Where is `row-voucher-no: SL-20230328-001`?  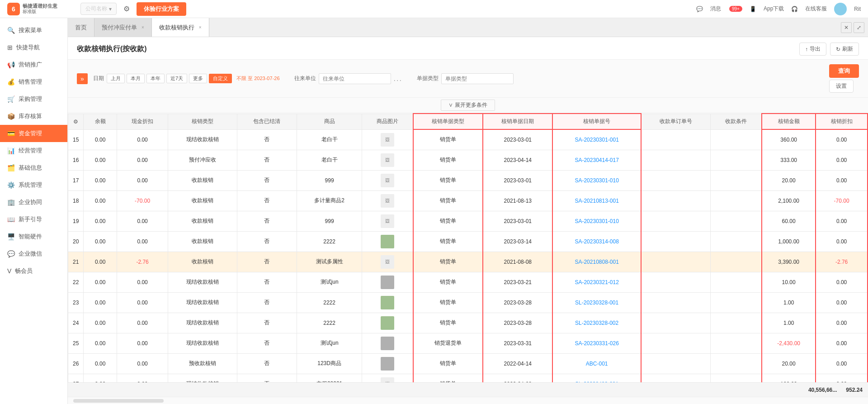 row-voucher-no: SL-20230328-001 is located at coordinates (597, 302).